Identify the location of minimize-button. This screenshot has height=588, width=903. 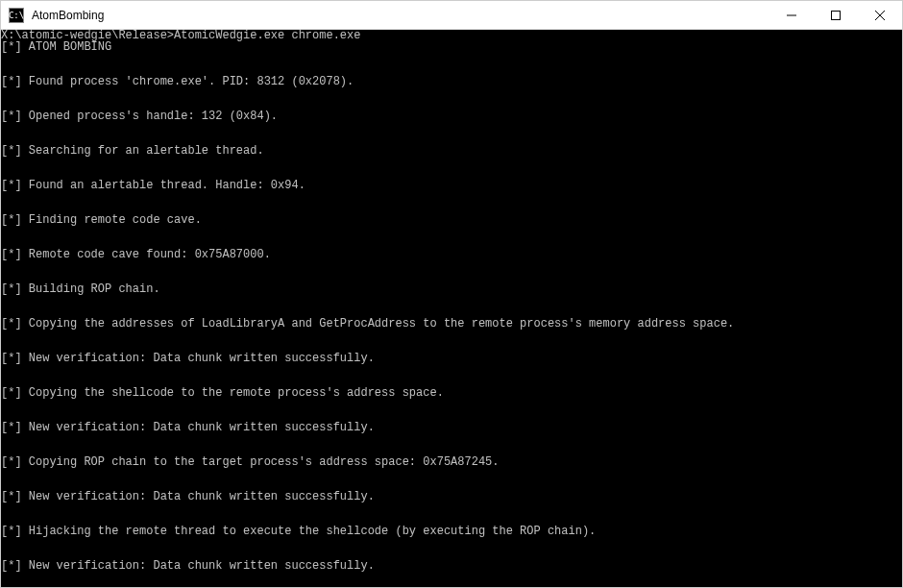
(792, 15).